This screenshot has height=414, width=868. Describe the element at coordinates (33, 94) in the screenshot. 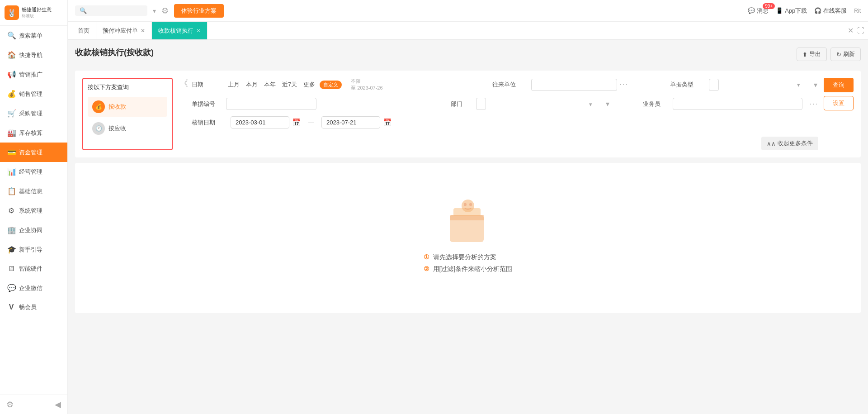

I see `sidebar-item-sales: 💰 销售管理` at that location.